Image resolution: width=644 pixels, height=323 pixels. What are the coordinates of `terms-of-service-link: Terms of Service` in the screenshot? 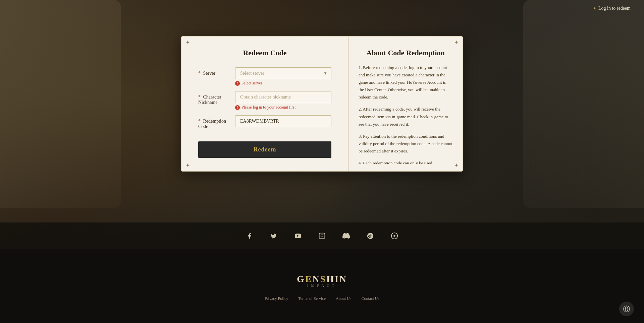 It's located at (312, 299).